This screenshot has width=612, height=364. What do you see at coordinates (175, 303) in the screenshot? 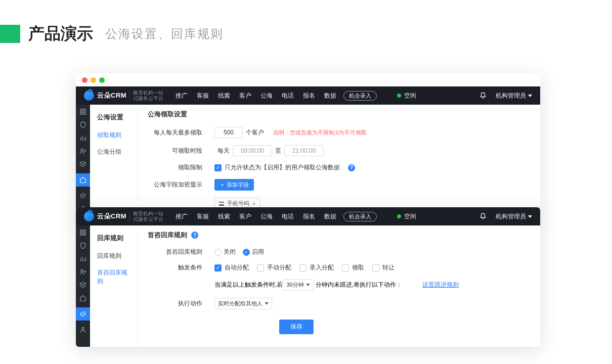
I see `label-action: 执行动作` at bounding box center [175, 303].